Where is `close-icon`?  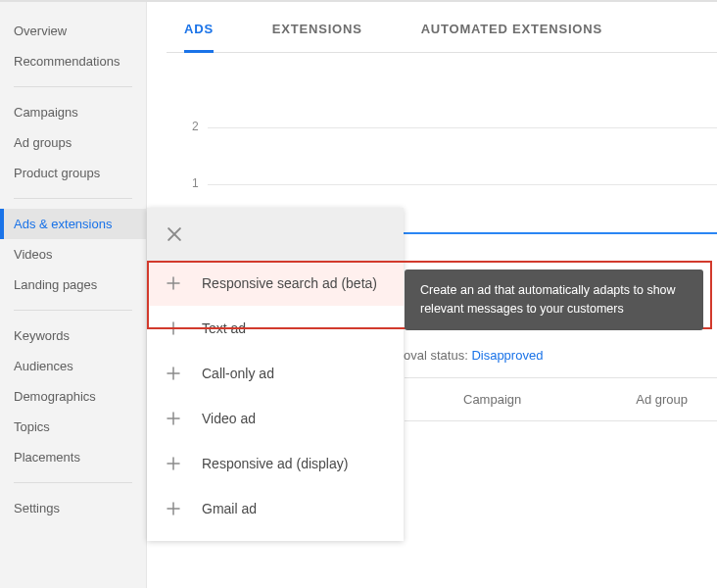
close-icon is located at coordinates (174, 234).